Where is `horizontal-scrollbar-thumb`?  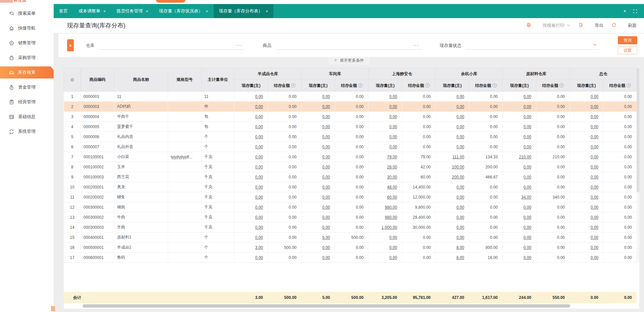 horizontal-scrollbar-thumb is located at coordinates (326, 306).